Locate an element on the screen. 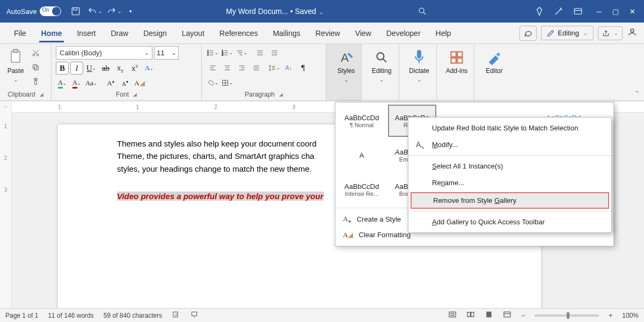 The image size is (644, 322). menu-rename: Rename... is located at coordinates (510, 182).